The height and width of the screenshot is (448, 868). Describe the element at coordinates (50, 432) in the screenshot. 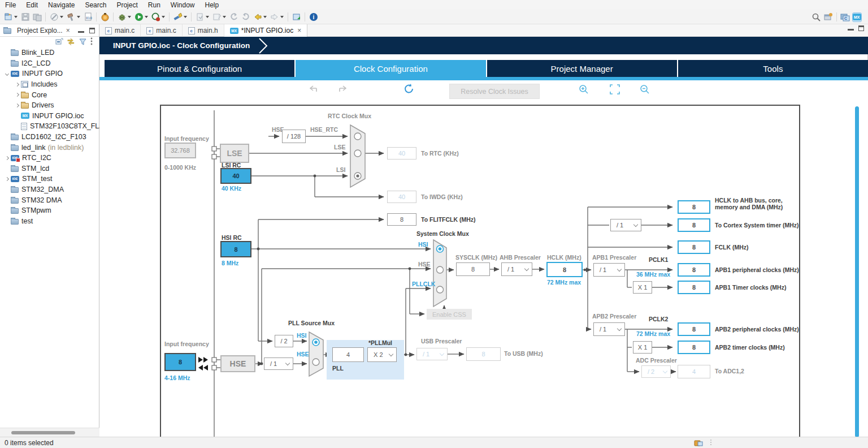

I see `explorer-hscrollbar` at that location.